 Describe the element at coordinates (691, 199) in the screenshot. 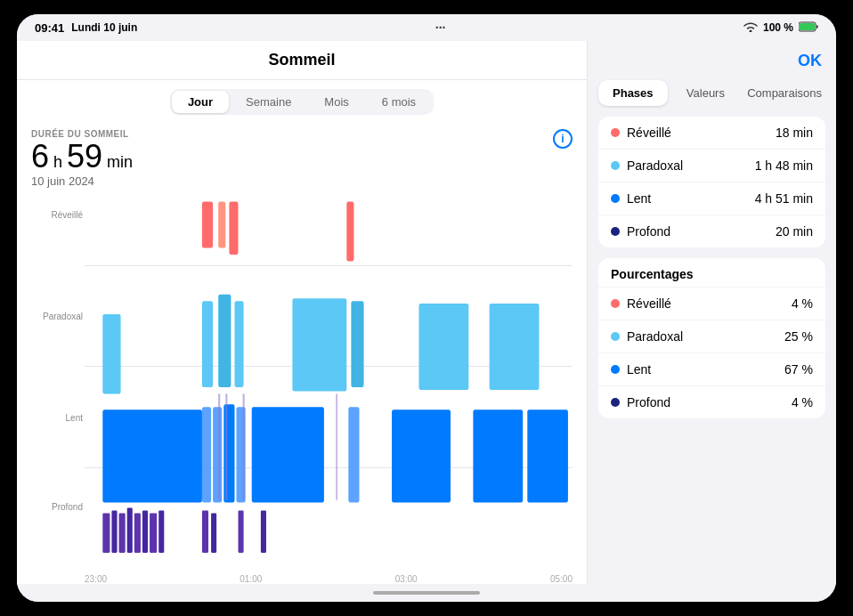

I see `stat-name-lent: Lent` at that location.